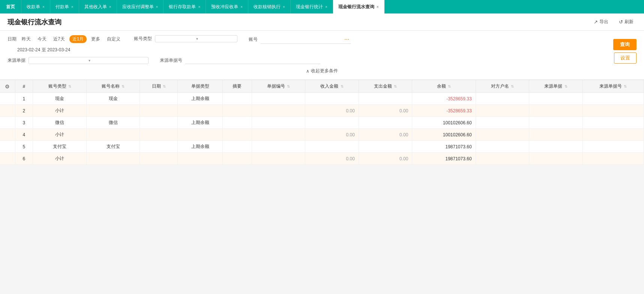 This screenshot has width=644, height=294. What do you see at coordinates (601, 22) in the screenshot?
I see `export-button: ↗ 导出` at bounding box center [601, 22].